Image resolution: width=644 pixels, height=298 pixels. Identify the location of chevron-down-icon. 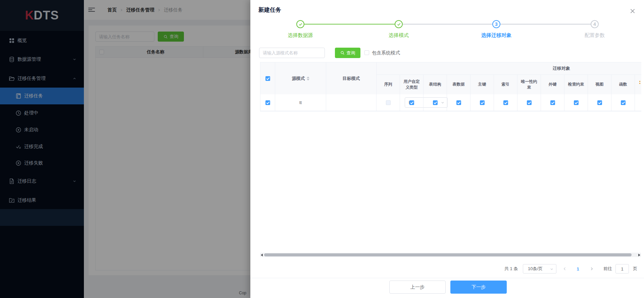
(552, 269).